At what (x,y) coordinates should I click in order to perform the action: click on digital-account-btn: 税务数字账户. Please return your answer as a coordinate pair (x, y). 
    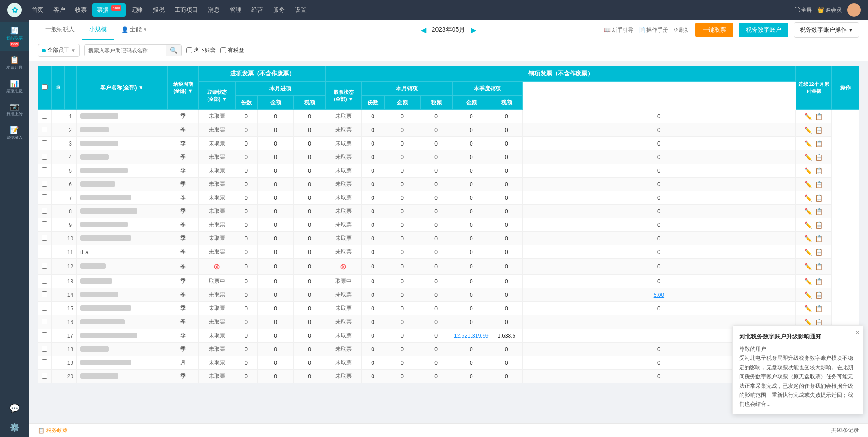
    Looking at the image, I should click on (764, 30).